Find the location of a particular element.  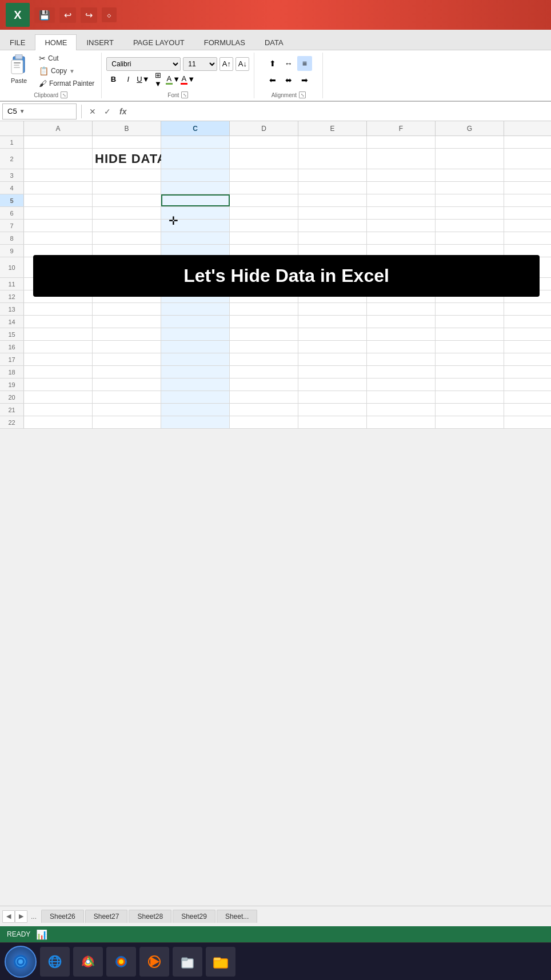

underline-button: U ▼ is located at coordinates (143, 79).